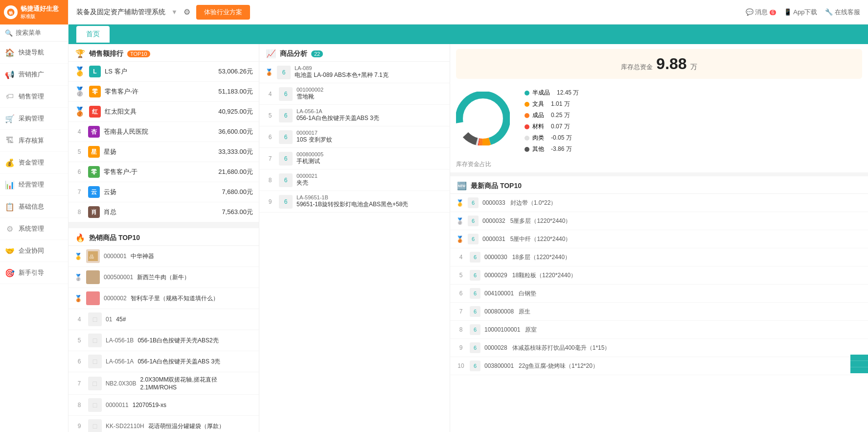 The width and height of the screenshot is (868, 432). Describe the element at coordinates (160, 112) in the screenshot. I see `rank-name-3: 红太阳文具` at that location.